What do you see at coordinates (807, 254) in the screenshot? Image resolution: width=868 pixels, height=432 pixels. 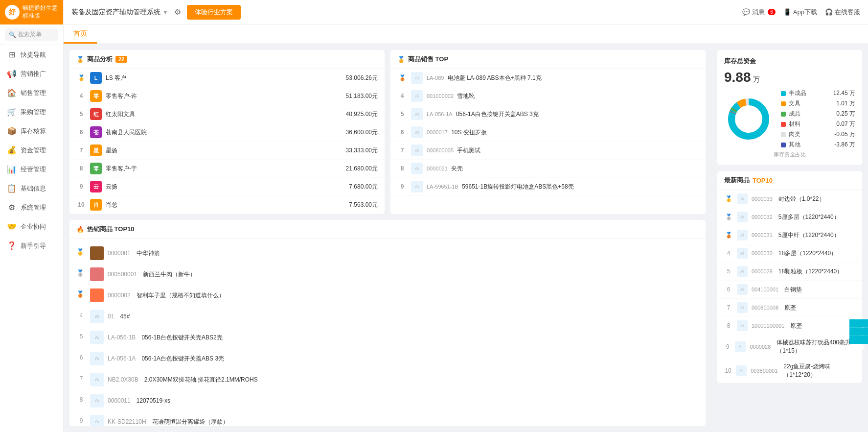 I see `product-name: 18多层（1220*2440）` at bounding box center [807, 254].